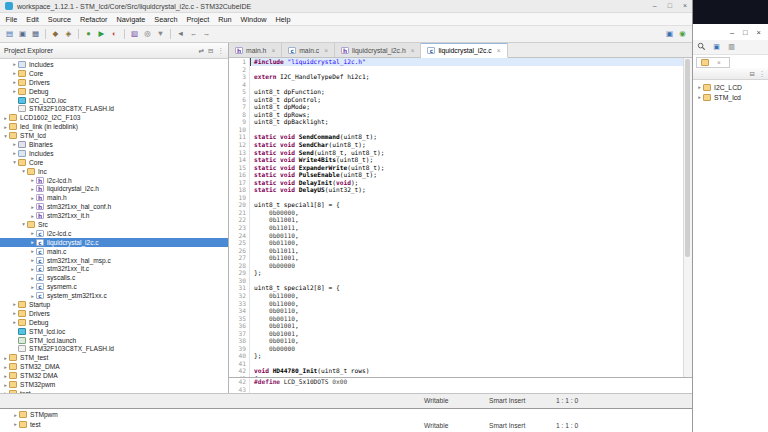 This screenshot has height=432, width=768. What do you see at coordinates (114, 296) in the screenshot?
I see `tree-item-system-stm32f1xx-c: ▸csystem_stm32f1xx.c` at bounding box center [114, 296].